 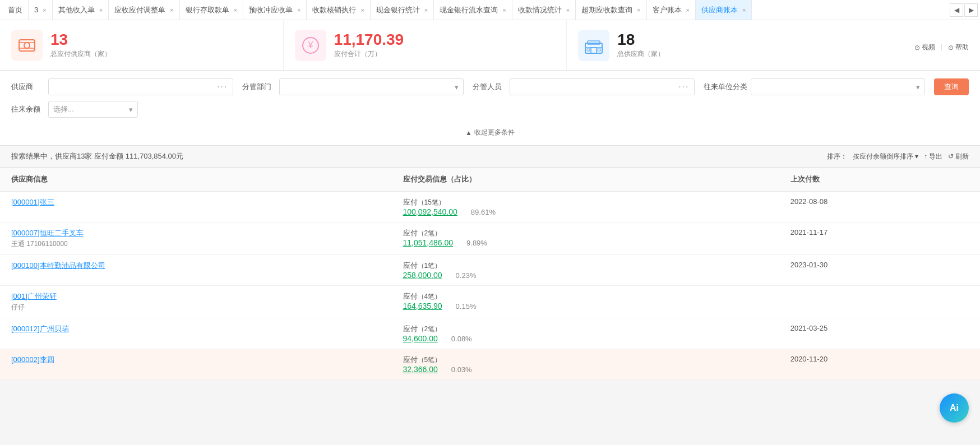 I want to click on category-select: ▾, so click(x=838, y=87).